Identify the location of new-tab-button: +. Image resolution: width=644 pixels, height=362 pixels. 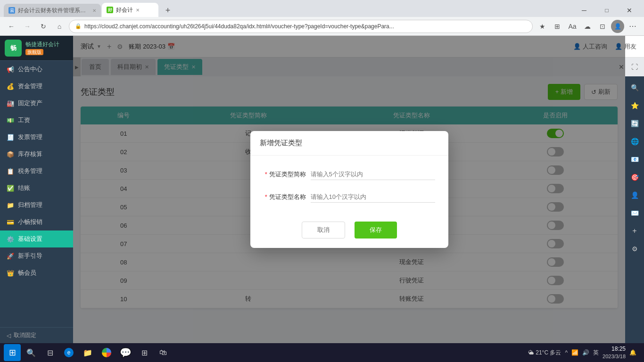
(168, 10).